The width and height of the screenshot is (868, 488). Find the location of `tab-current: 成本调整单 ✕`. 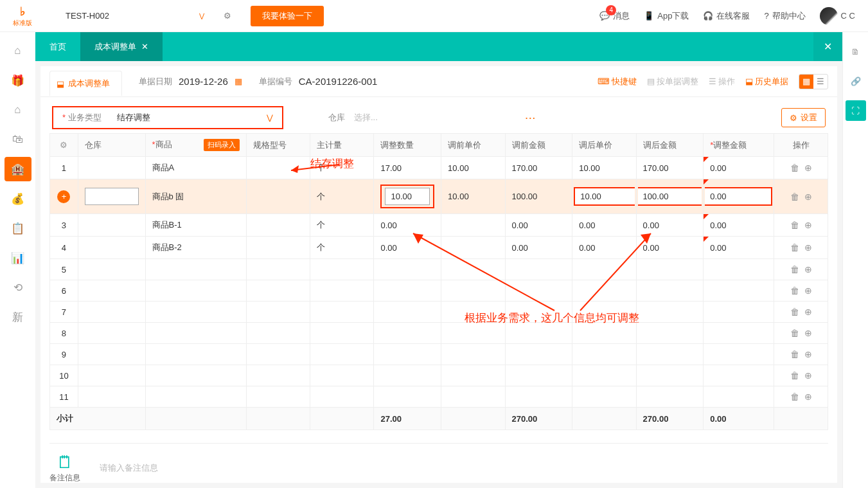

tab-current: 成本调整单 ✕ is located at coordinates (121, 46).